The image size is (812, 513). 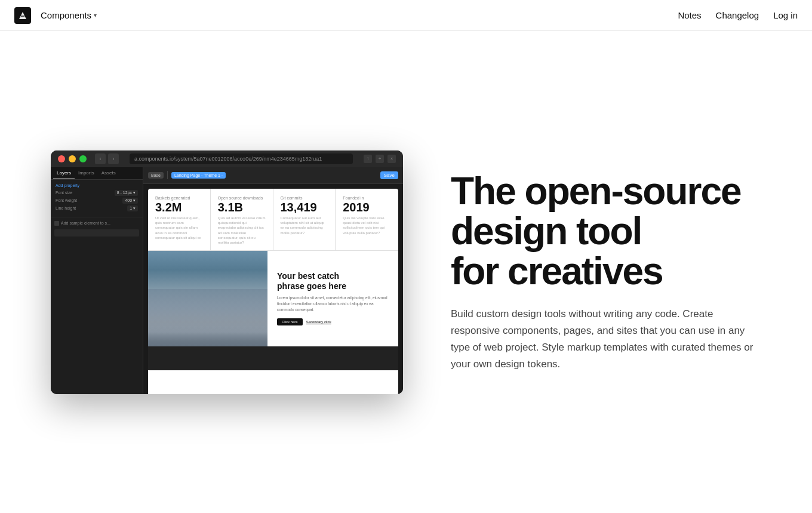 What do you see at coordinates (97, 173) in the screenshot?
I see `panel-tabs: Layers Imports Assets` at bounding box center [97, 173].